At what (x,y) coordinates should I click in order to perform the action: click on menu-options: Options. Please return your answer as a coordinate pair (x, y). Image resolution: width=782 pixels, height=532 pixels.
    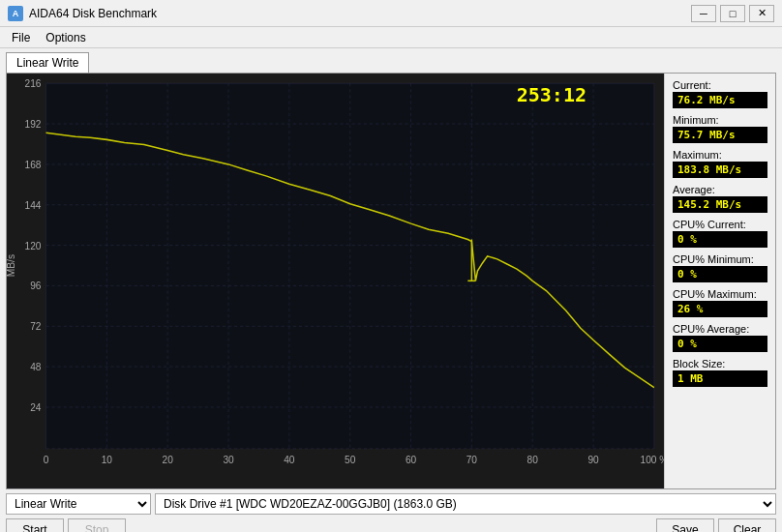
    Looking at the image, I should click on (66, 37).